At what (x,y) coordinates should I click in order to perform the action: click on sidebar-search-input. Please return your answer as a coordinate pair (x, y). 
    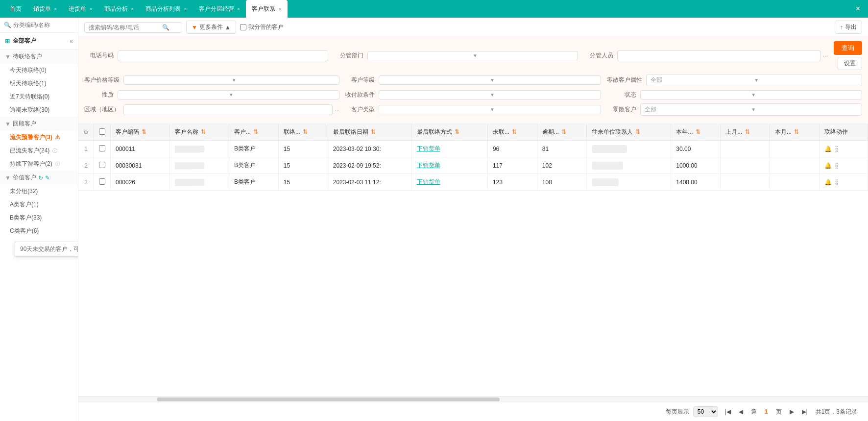
    Looking at the image, I should click on (46, 25).